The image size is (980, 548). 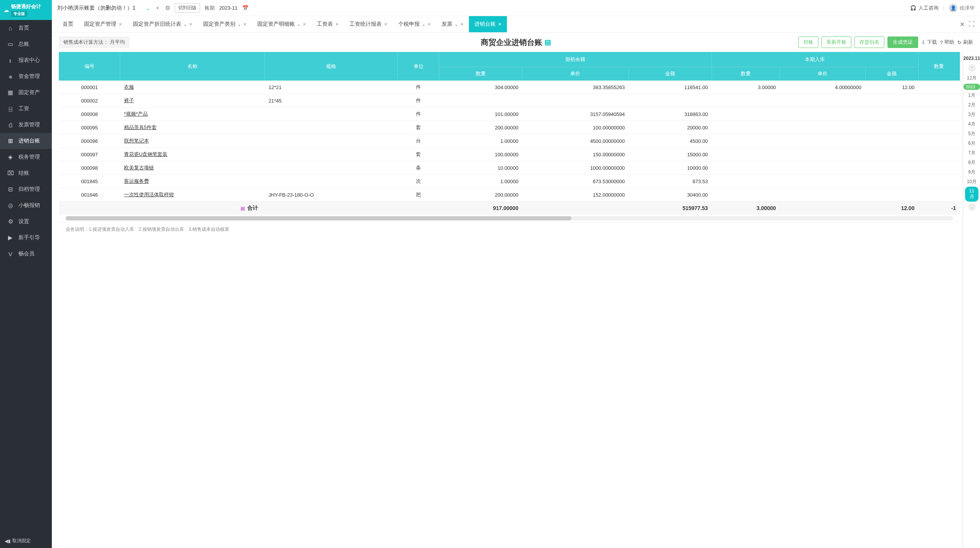 I want to click on timeline-month: 3月, so click(x=972, y=114).